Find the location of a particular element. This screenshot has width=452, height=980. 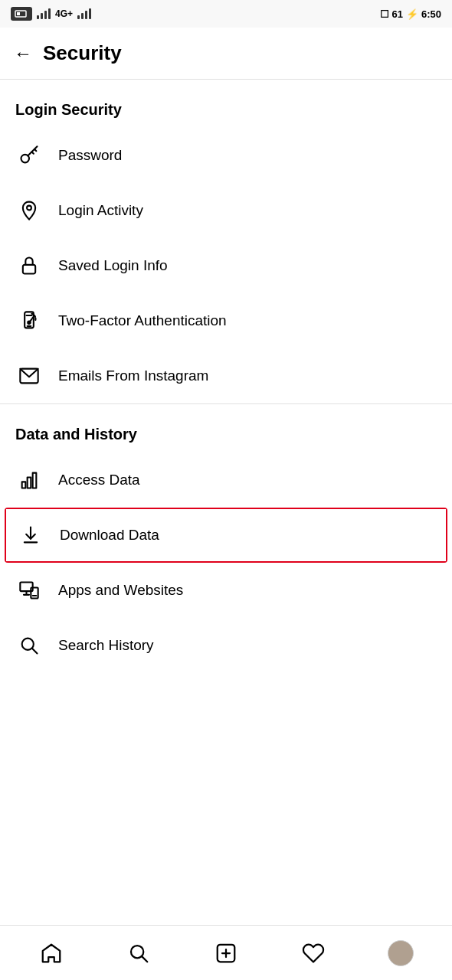

page-title: Security is located at coordinates (83, 54).